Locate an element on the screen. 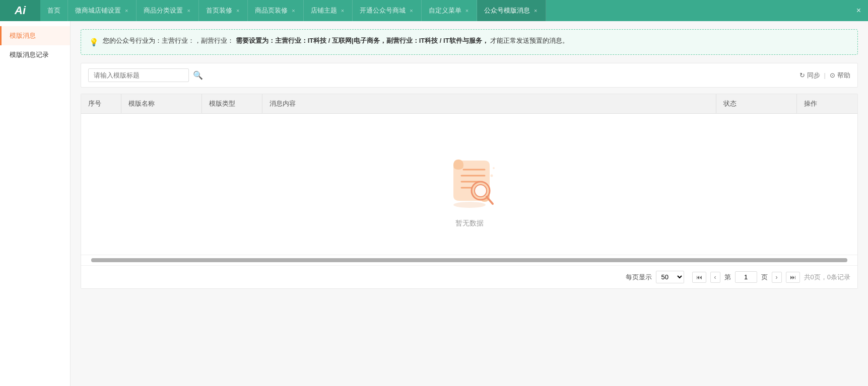 This screenshot has width=868, height=386. help-button: ⊙ 帮助 is located at coordinates (840, 75).